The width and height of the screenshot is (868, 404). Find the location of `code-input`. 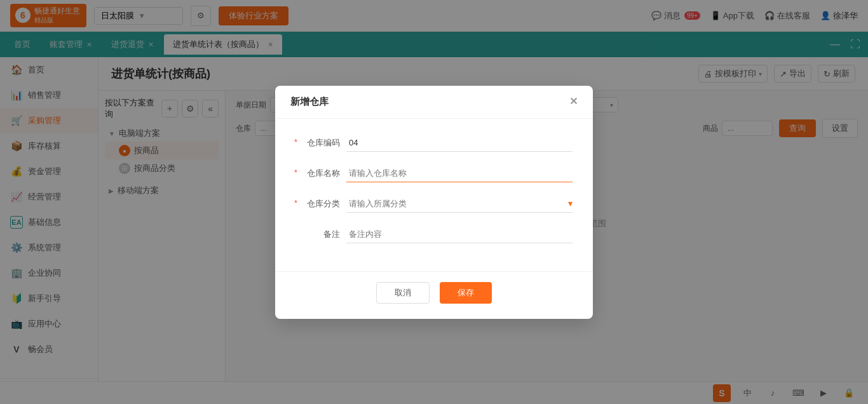

code-input is located at coordinates (459, 143).